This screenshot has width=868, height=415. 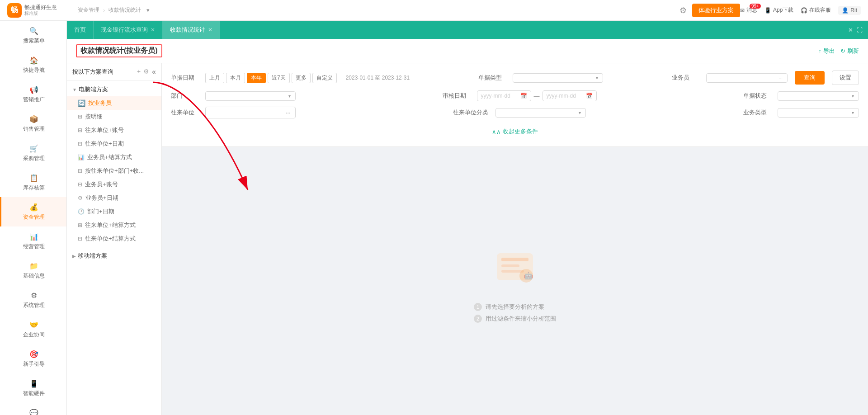 I want to click on query-button: 查询, so click(x=810, y=78).